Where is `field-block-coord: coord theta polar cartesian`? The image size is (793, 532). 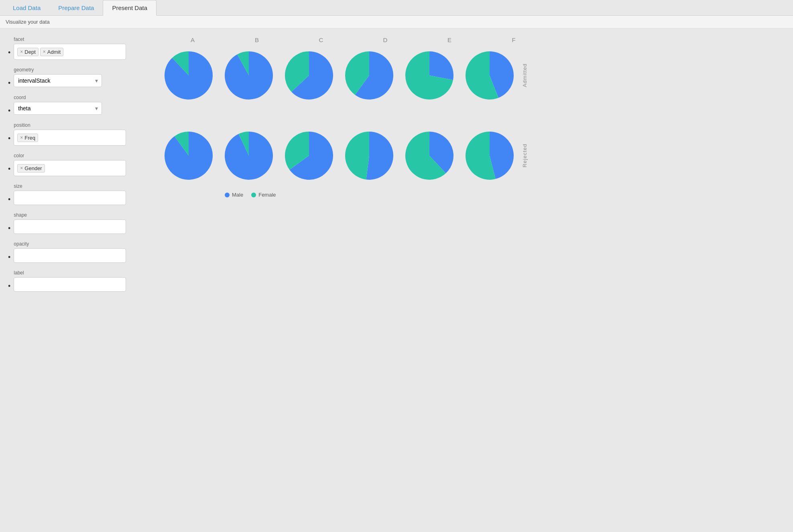 field-block-coord: coord theta polar cartesian is located at coordinates (79, 105).